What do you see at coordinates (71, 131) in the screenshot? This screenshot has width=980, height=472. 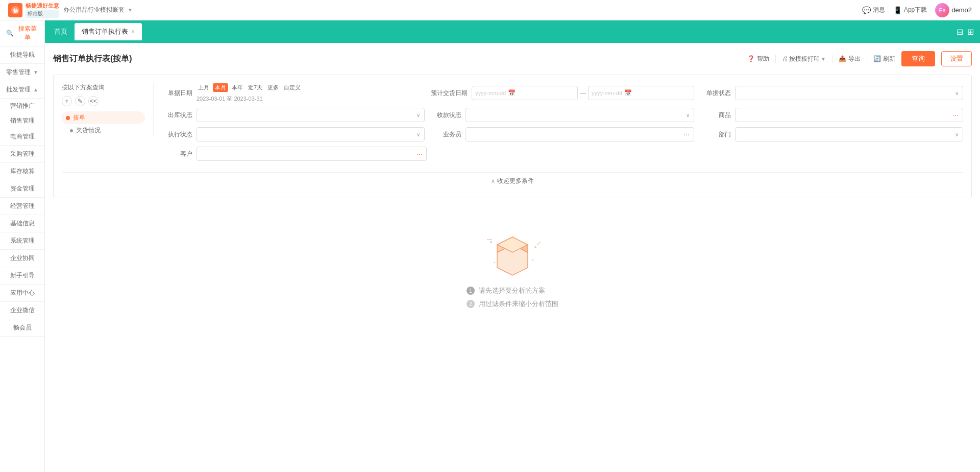 I see `plan-dot-inactive` at bounding box center [71, 131].